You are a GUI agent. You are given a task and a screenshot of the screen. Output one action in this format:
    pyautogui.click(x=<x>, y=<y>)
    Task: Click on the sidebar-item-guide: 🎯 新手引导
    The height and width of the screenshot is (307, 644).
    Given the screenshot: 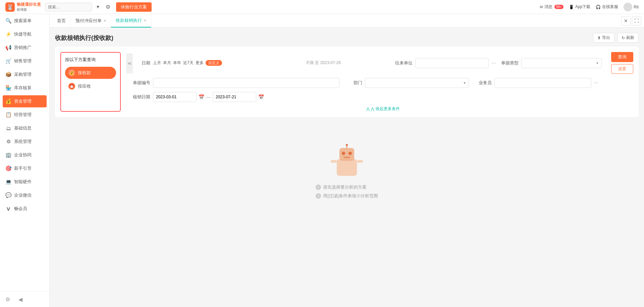 What is the action you would take?
    pyautogui.click(x=25, y=168)
    